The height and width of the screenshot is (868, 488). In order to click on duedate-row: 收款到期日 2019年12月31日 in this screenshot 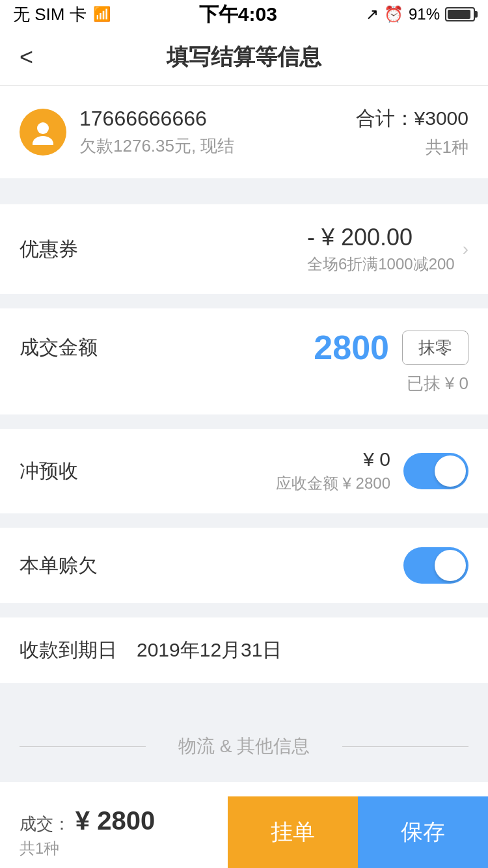, I will do `click(244, 651)`.